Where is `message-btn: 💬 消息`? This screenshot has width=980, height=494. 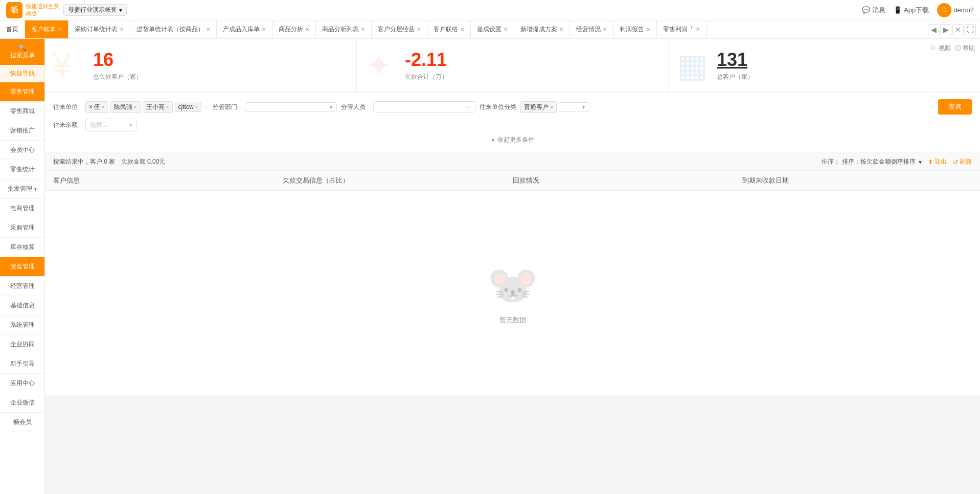 message-btn: 💬 消息 is located at coordinates (874, 10).